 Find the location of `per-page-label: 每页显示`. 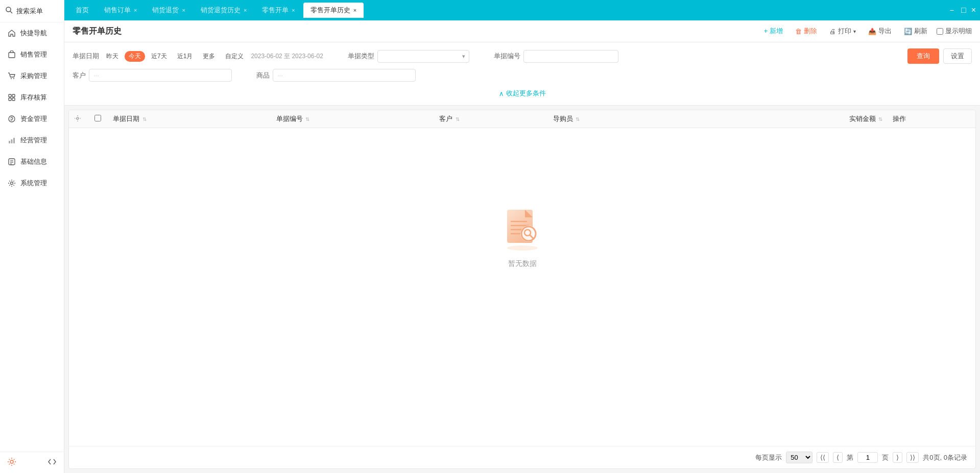

per-page-label: 每页显示 is located at coordinates (769, 458).